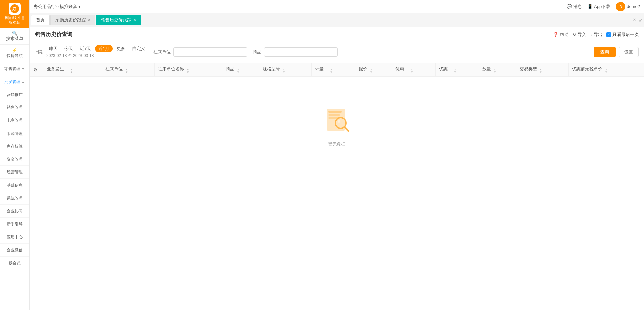 Image resolution: width=644 pixels, height=310 pixels. Describe the element at coordinates (15, 69) in the screenshot. I see `sidebar-item-retail: 零售管理 ▼` at that location.